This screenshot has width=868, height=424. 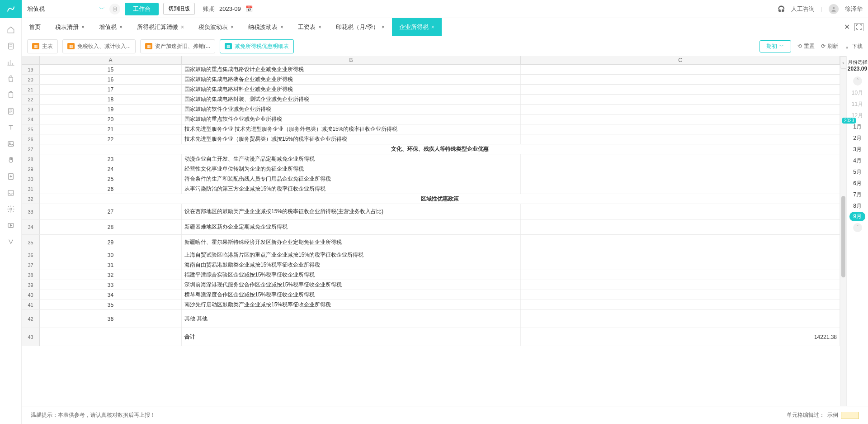 What do you see at coordinates (351, 189) in the screenshot?
I see `cell-b: 从事污染防治的第三方企业减按15%的税率征收企业所得税` at bounding box center [351, 189].